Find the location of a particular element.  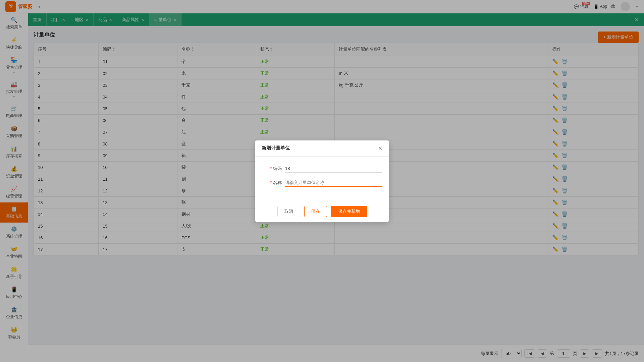

save-and-new-button: 保存并新增 is located at coordinates (349, 212).